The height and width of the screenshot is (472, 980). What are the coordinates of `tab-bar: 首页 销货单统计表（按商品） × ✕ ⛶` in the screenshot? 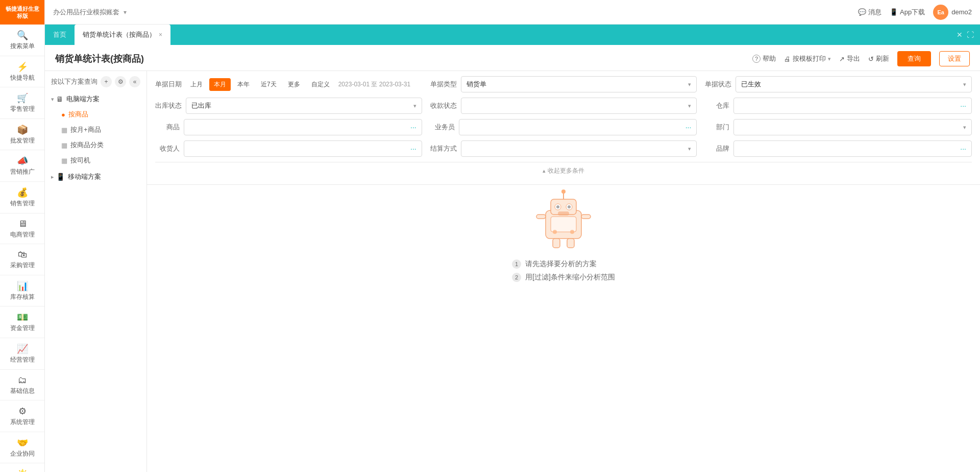 It's located at (512, 35).